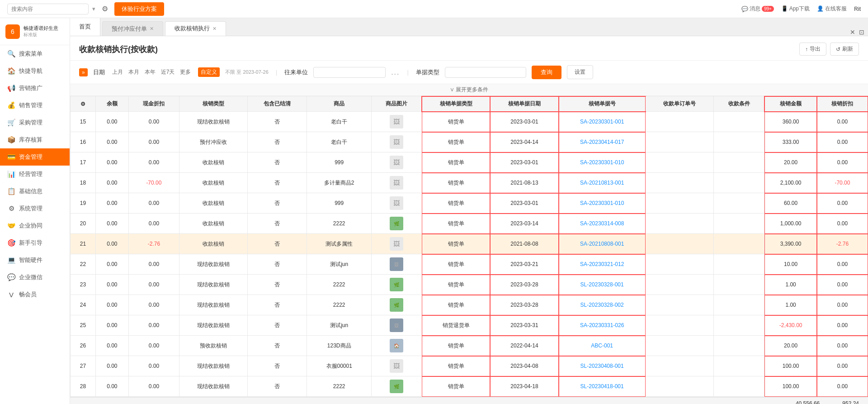  What do you see at coordinates (602, 142) in the screenshot?
I see `doc-no-link: SA-20230414-017` at bounding box center [602, 142].